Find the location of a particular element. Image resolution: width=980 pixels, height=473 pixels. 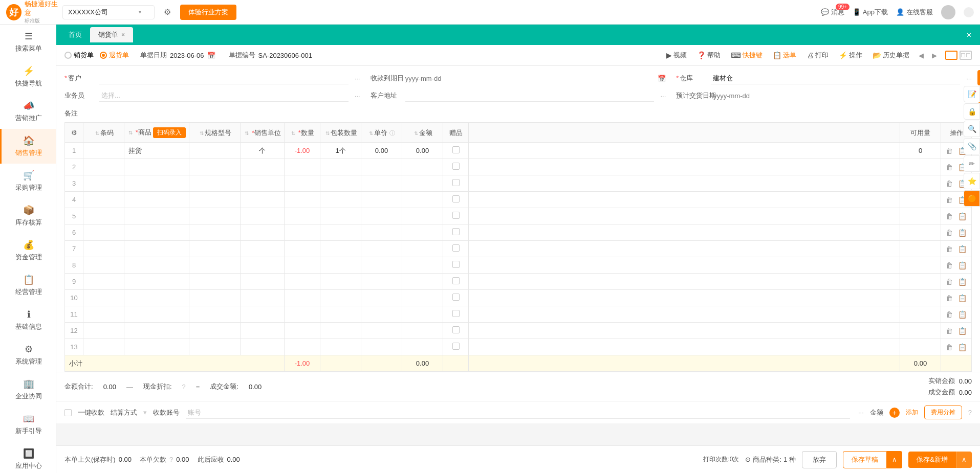

online-service-btn: 👤 在线客服 is located at coordinates (914, 12).